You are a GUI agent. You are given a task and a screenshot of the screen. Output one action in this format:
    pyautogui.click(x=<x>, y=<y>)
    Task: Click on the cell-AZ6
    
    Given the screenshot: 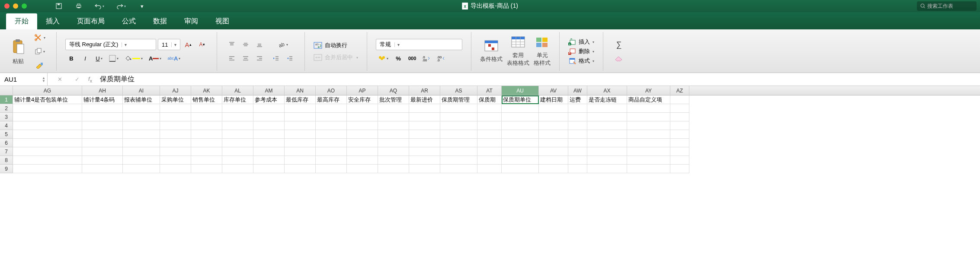 What is the action you would take?
    pyautogui.click(x=680, y=143)
    